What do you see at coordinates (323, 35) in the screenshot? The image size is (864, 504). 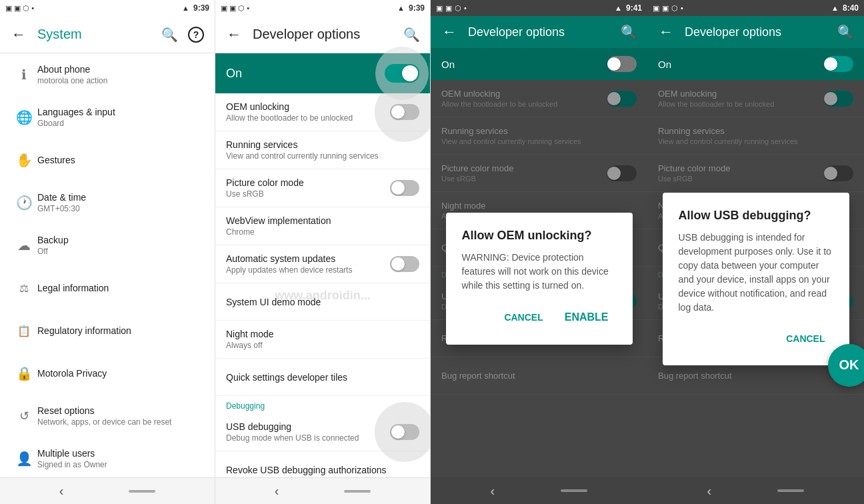 I see `developer-title-middle: Developer options` at bounding box center [323, 35].